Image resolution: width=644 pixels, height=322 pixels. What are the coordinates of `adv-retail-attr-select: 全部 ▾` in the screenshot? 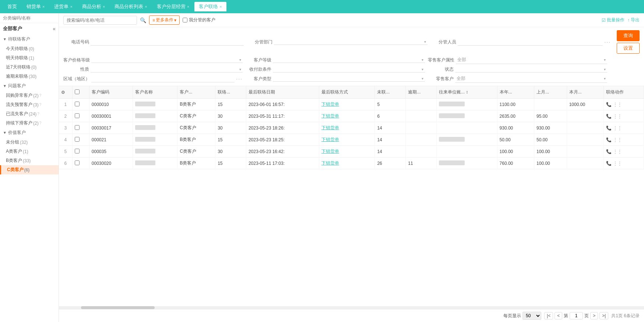 It's located at (532, 60).